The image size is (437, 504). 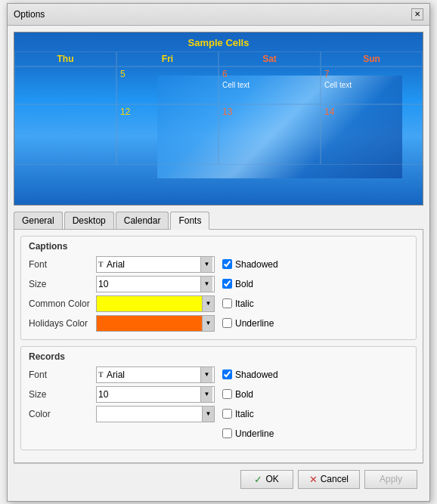 I want to click on captions-underline-label: Underline, so click(x=254, y=323).